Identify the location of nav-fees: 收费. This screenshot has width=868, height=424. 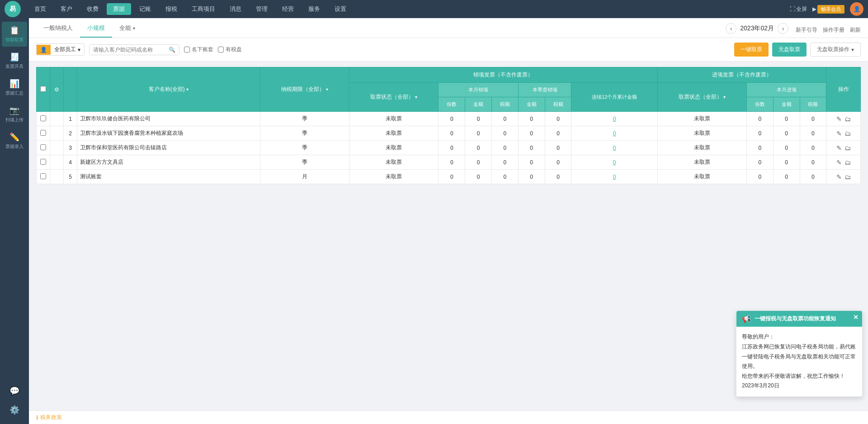
(93, 9).